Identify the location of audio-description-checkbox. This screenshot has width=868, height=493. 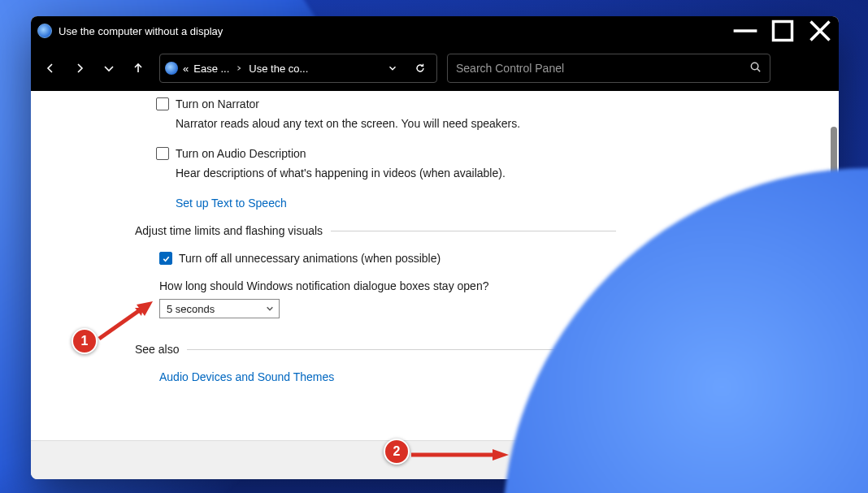
(163, 154).